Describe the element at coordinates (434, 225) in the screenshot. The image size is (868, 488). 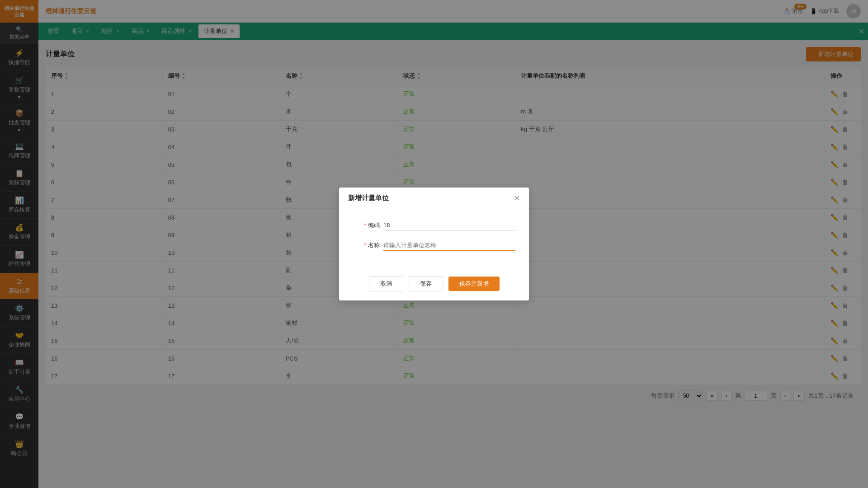
I see `form-row-code: * 编码` at that location.